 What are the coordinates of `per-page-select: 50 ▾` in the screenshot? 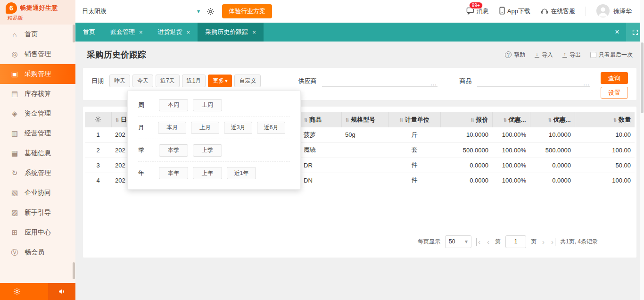 It's located at (458, 242).